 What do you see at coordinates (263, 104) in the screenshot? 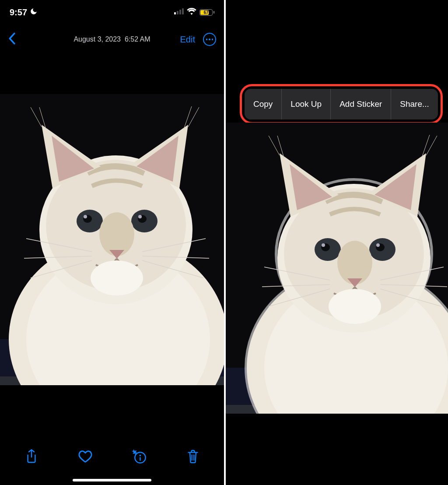
I see `menu-copy: Copy` at bounding box center [263, 104].